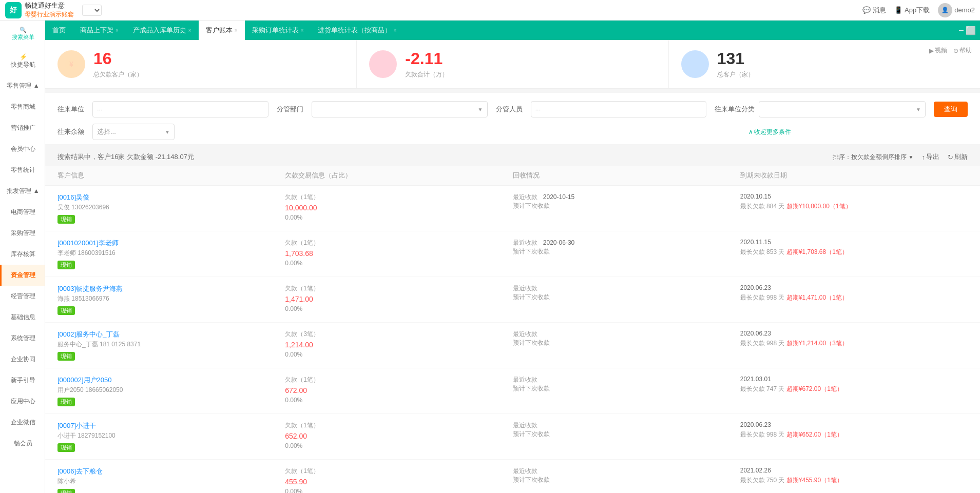 Image resolution: width=980 pixels, height=493 pixels. What do you see at coordinates (49, 6) in the screenshot?
I see `logo-text: 畅捷通好生意` at bounding box center [49, 6].